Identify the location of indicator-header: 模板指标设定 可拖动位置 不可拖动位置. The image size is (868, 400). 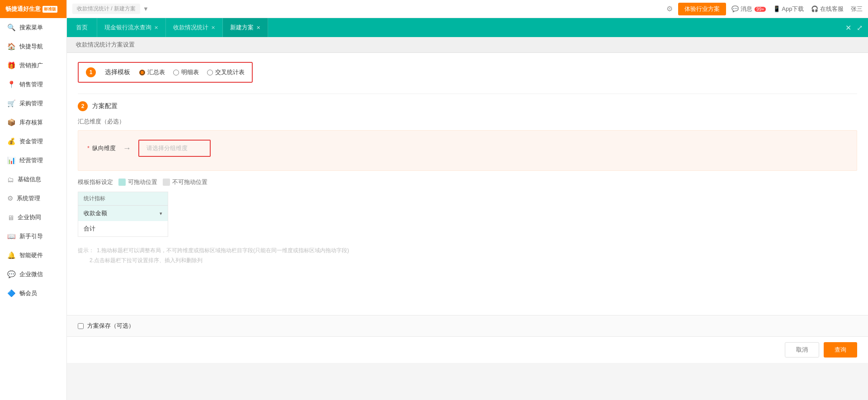
(467, 182).